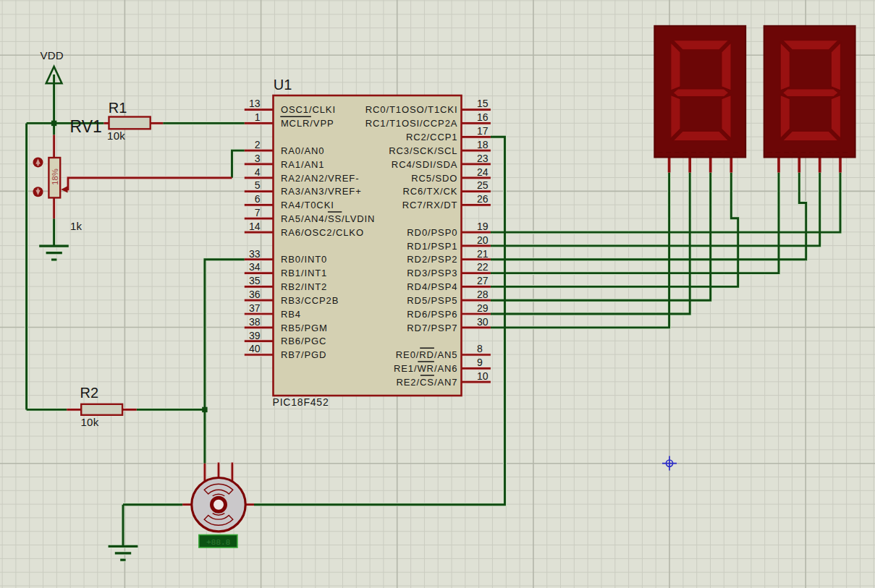 The height and width of the screenshot is (588, 875). Describe the element at coordinates (283, 85) in the screenshot. I see `svg-text: U1` at that location.